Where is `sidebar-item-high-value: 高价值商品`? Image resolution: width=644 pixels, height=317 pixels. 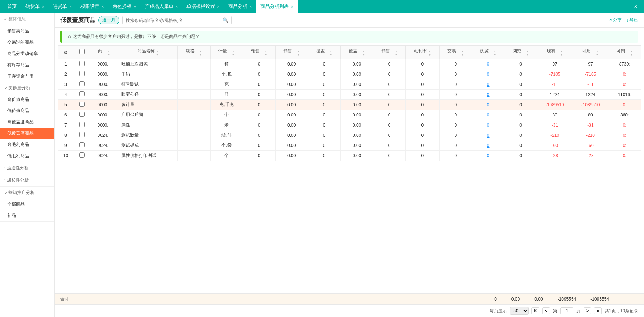
sidebar-item-high-value: 高价值商品 is located at coordinates (27, 100).